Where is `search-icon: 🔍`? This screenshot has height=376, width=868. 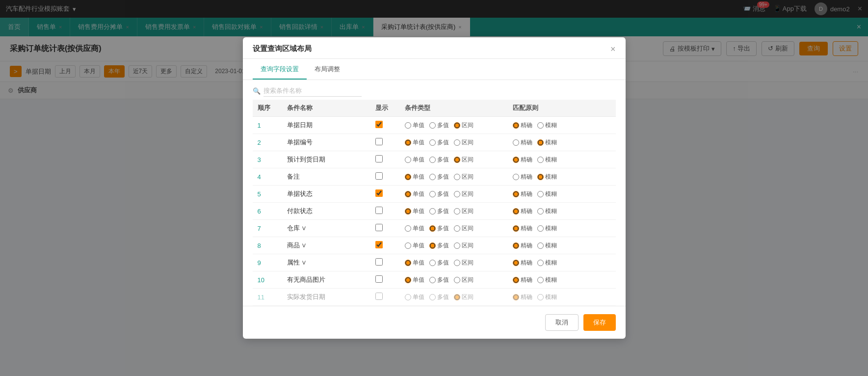 search-icon: 🔍 is located at coordinates (257, 91).